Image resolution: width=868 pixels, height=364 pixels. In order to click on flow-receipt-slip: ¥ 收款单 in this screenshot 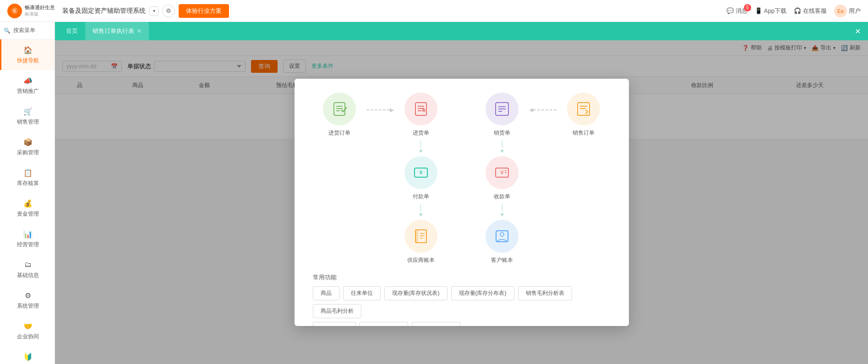, I will do `click(502, 179)`.